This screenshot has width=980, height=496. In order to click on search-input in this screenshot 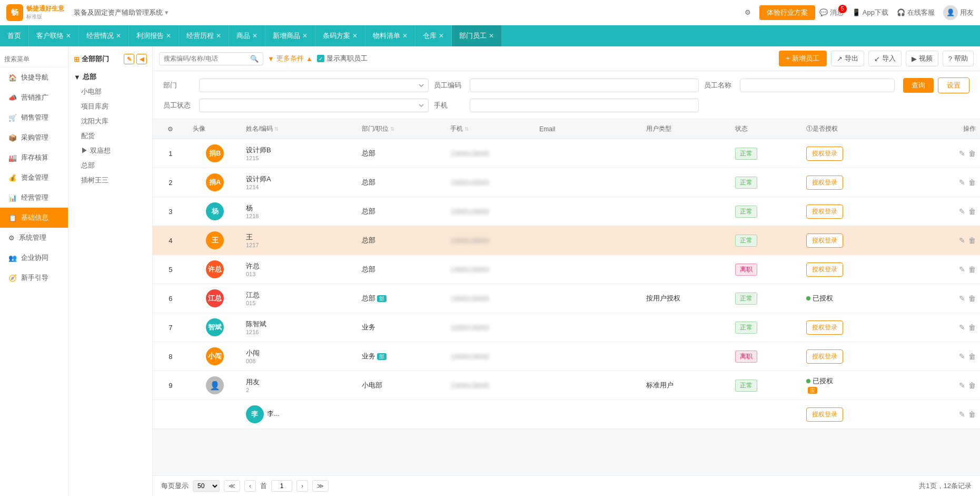, I will do `click(206, 59)`.